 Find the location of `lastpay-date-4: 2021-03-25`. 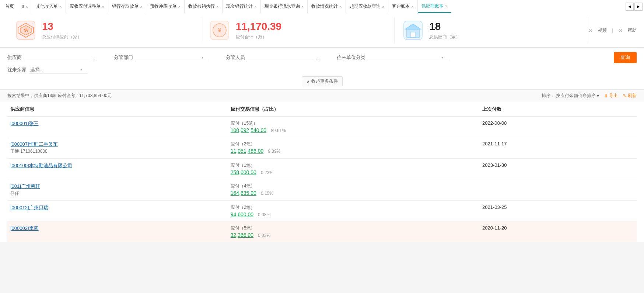

lastpay-date-4: 2021-03-25 is located at coordinates (494, 207).